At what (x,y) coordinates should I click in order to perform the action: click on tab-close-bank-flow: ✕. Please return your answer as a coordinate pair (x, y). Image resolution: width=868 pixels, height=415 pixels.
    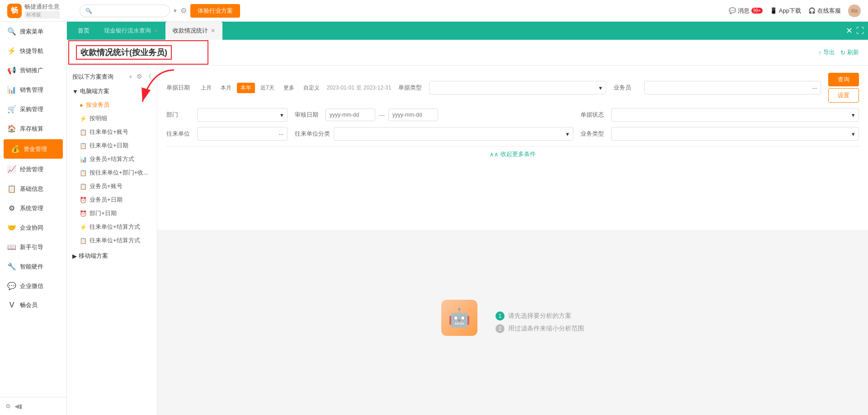
    Looking at the image, I should click on (156, 31).